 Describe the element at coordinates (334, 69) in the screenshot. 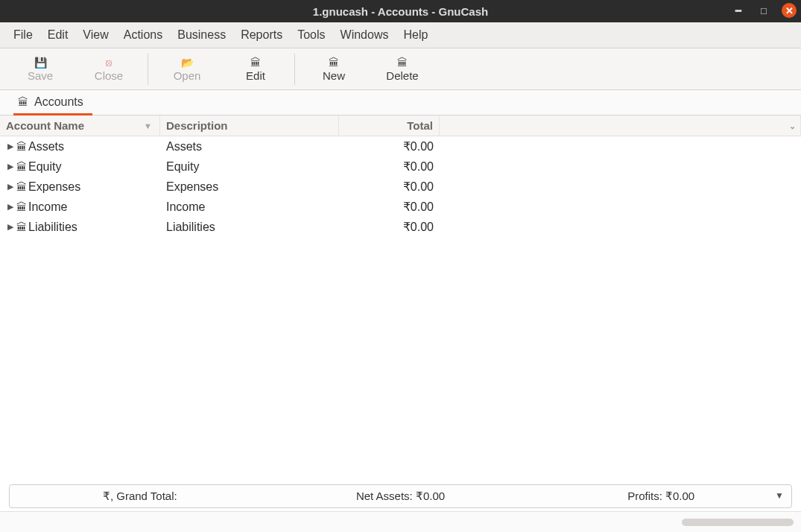

I see `new-button: 🏛 New` at that location.